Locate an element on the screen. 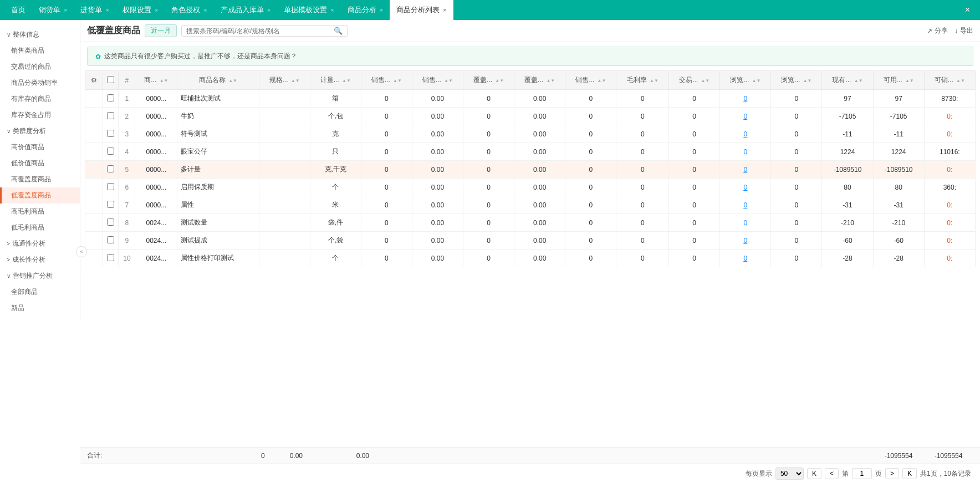 Image resolution: width=980 pixels, height=483 pixels. nav-roles-close: × is located at coordinates (205, 10).